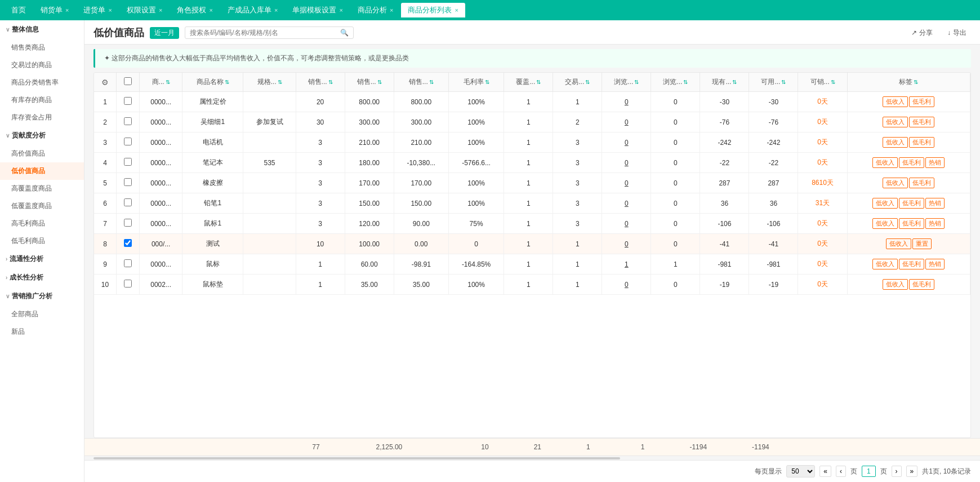 The width and height of the screenshot is (980, 482). What do you see at coordinates (375, 10) in the screenshot?
I see `nav-item-商品分析: 商品分析 ×` at bounding box center [375, 10].